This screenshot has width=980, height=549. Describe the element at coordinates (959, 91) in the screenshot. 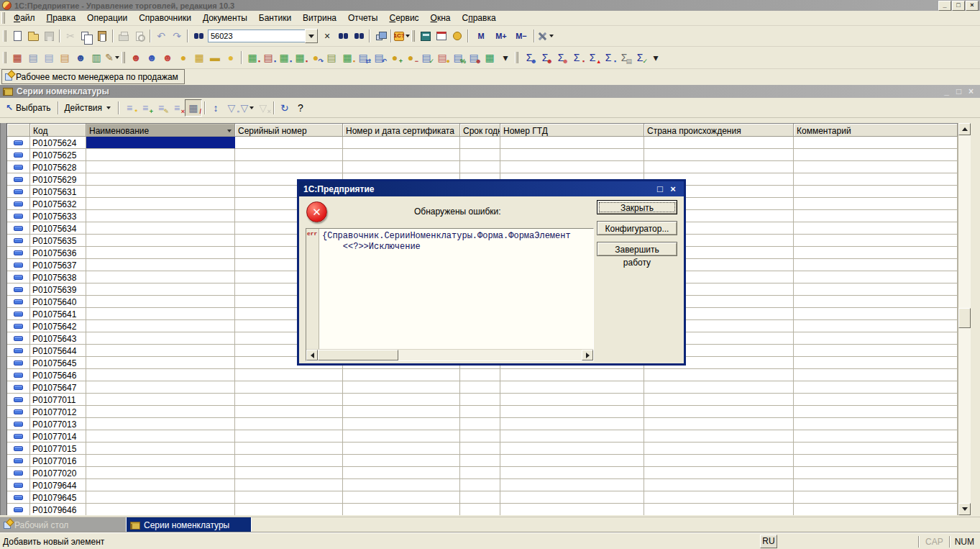

I see `child-restore-button: □` at that location.